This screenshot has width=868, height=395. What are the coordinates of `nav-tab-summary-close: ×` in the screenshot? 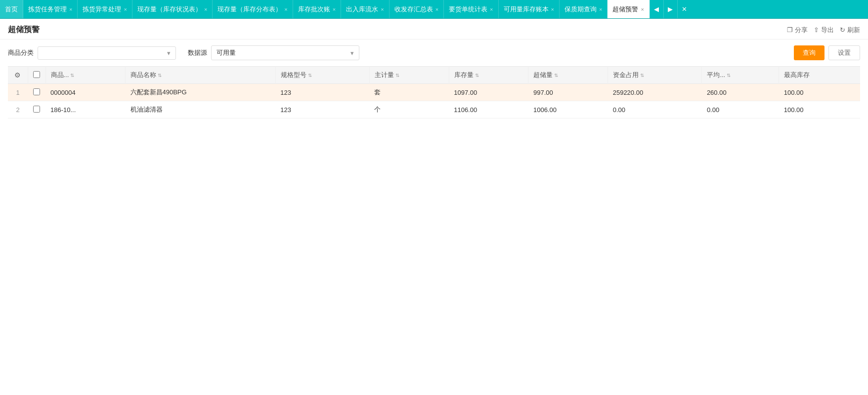 It's located at (437, 9).